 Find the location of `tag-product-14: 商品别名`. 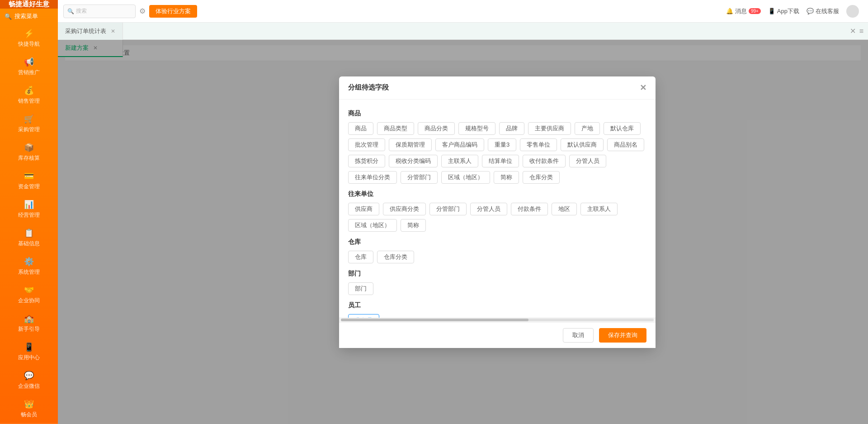

tag-product-14: 商品别名 is located at coordinates (626, 145).